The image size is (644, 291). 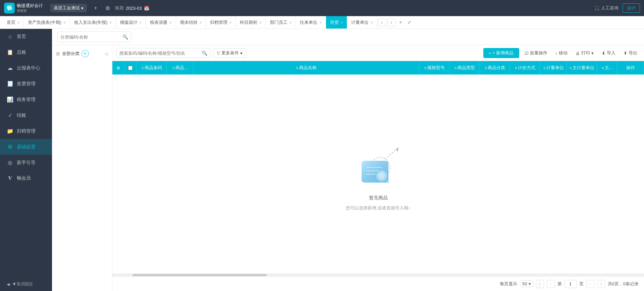 I want to click on batch-button: ☑ 批量操作, so click(x=536, y=53).